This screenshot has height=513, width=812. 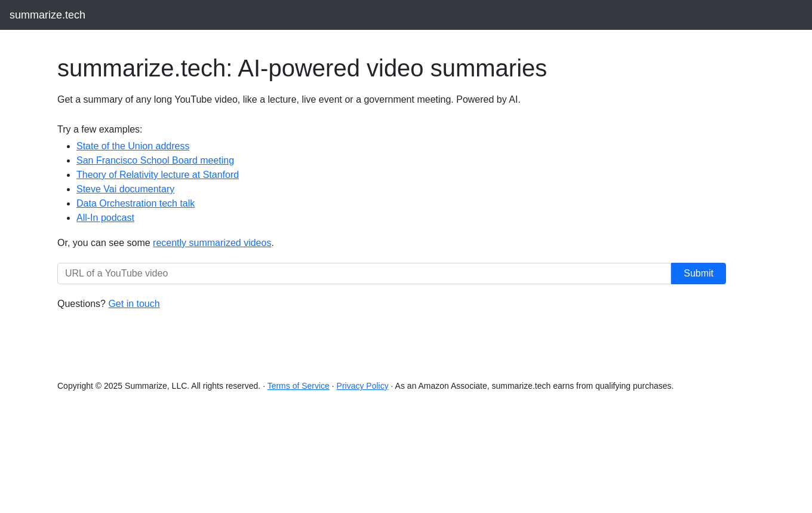 I want to click on url-input, so click(x=364, y=274).